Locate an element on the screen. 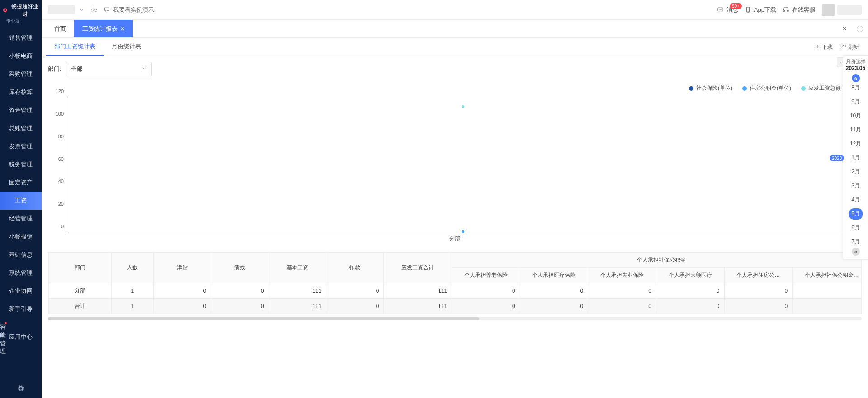  month-option: 5月 is located at coordinates (856, 214).